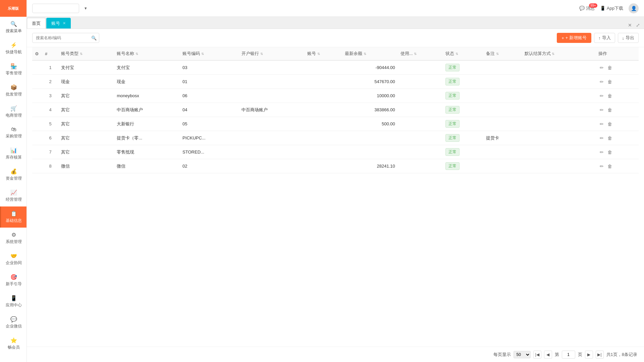  What do you see at coordinates (64, 23) in the screenshot?
I see `tab-close-icon: ✕` at bounding box center [64, 23].